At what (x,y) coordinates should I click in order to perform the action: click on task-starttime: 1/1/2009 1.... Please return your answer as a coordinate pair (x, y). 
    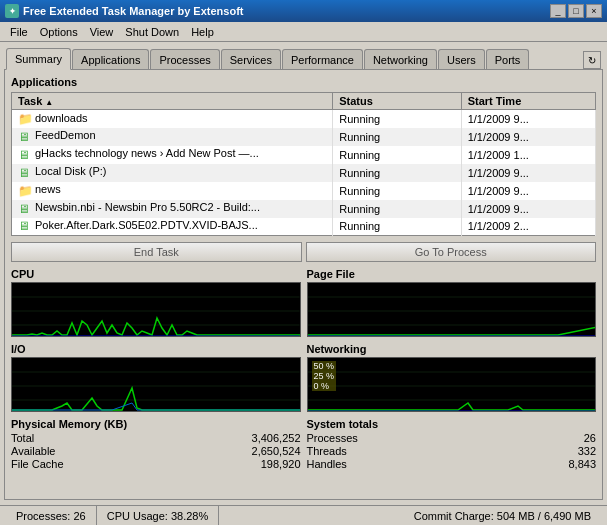
    Looking at the image, I should click on (528, 155).